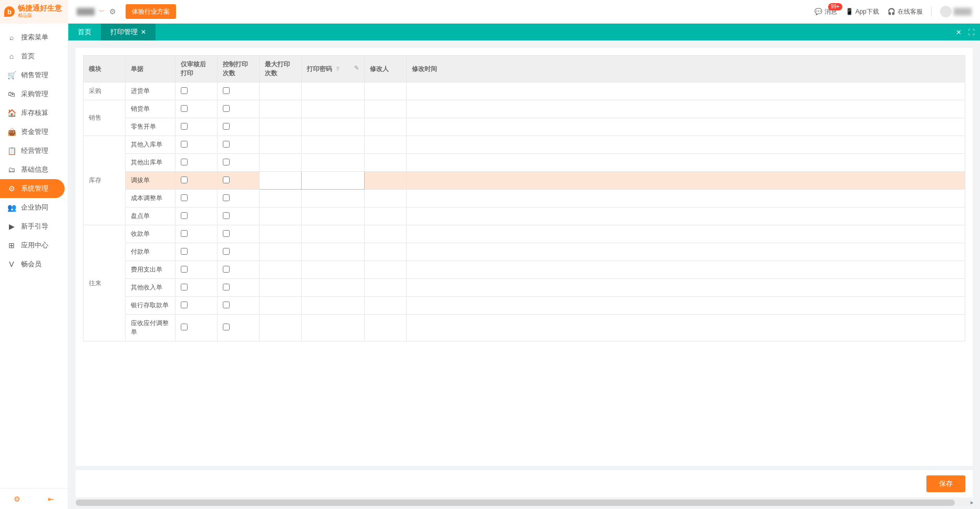  Describe the element at coordinates (686, 234) in the screenshot. I see `cell-modify-time` at that location.